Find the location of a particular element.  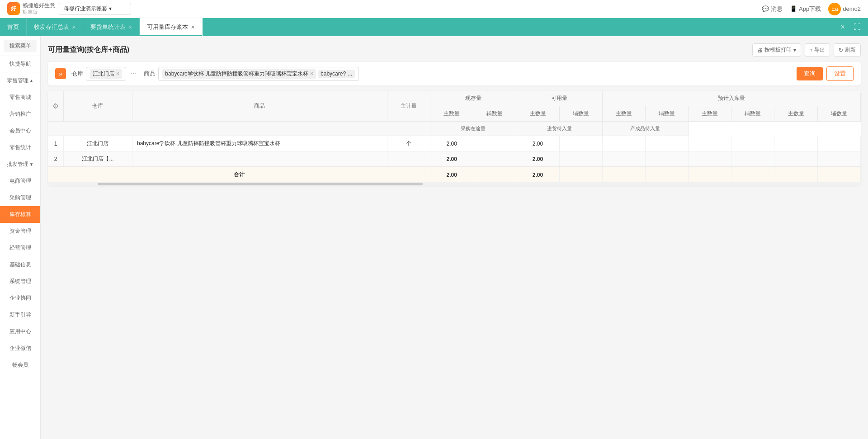

close-window-button: × is located at coordinates (843, 27).